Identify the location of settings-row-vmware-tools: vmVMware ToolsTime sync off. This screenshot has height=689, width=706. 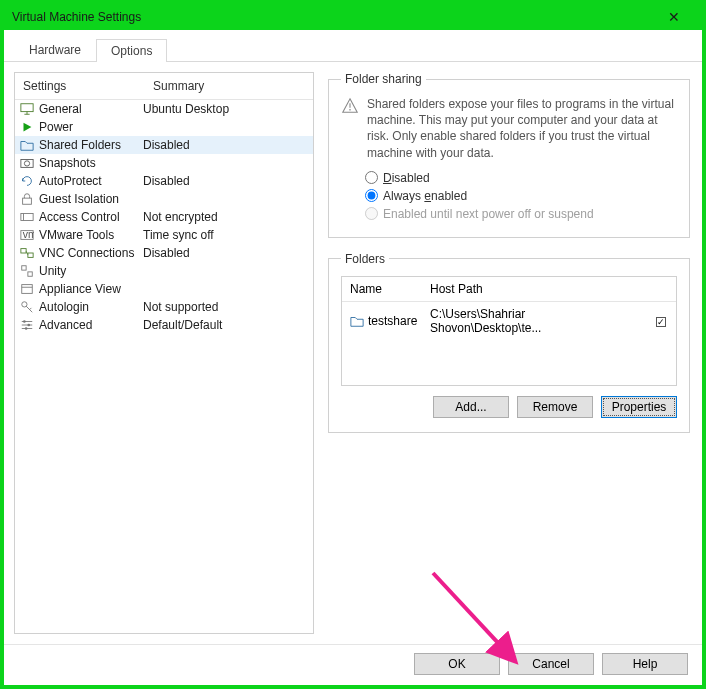
(164, 235).